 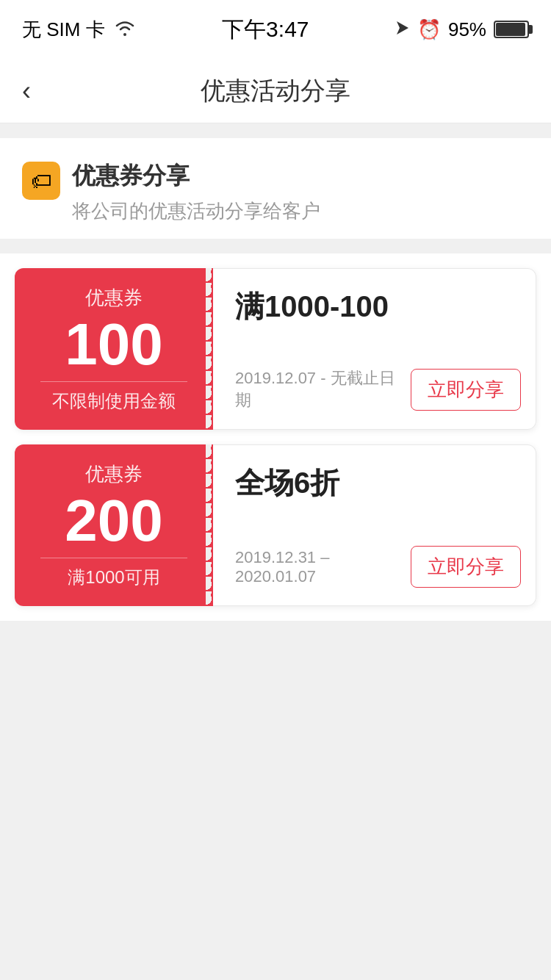 I want to click on coupon-label-1: 优惠券, so click(x=114, y=298).